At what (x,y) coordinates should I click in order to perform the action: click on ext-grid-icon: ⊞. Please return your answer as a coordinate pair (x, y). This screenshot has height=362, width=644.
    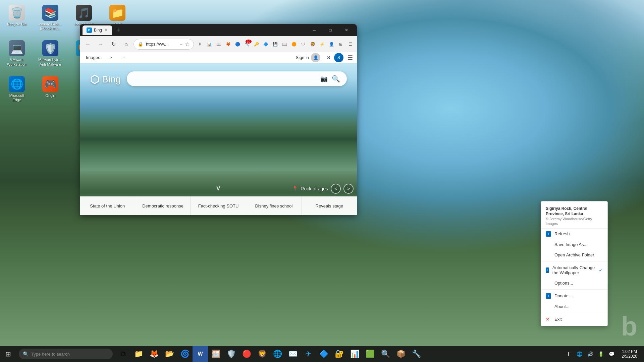
    Looking at the image, I should click on (341, 44).